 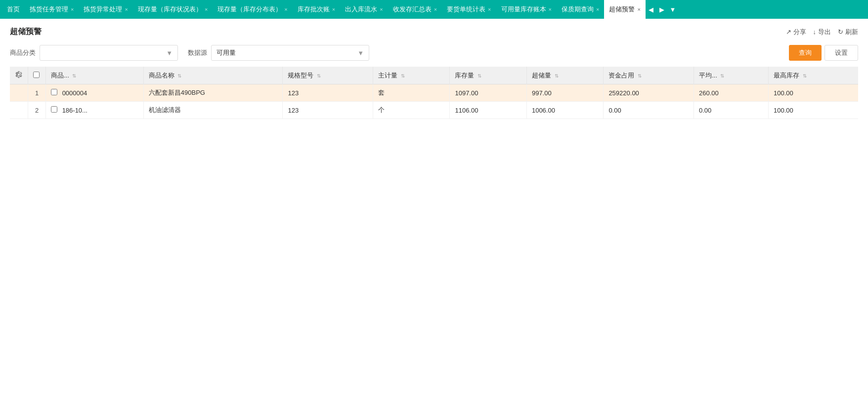 I want to click on filter-product-category: 商品分类 ▼, so click(x=94, y=53).